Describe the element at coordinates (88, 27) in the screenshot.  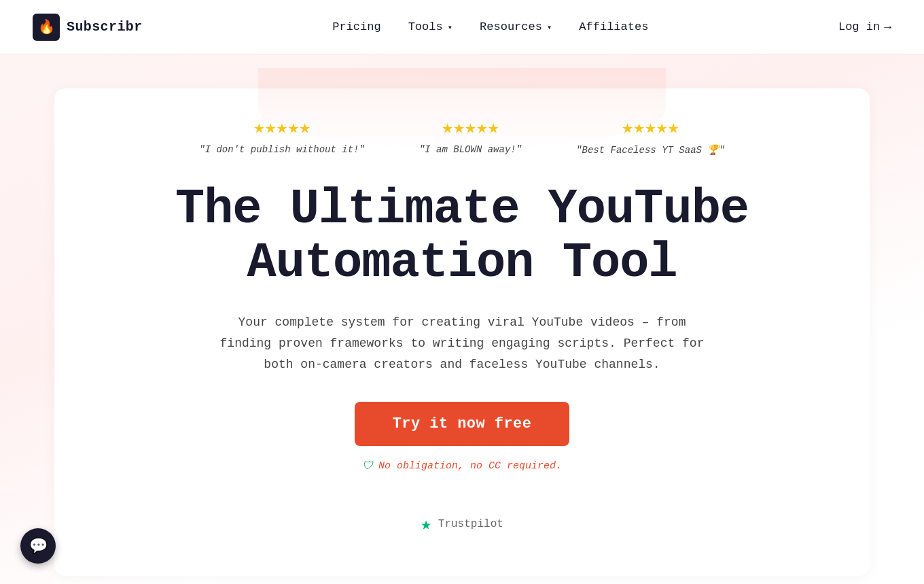
I see `logo: 🔥 Subscribr` at that location.